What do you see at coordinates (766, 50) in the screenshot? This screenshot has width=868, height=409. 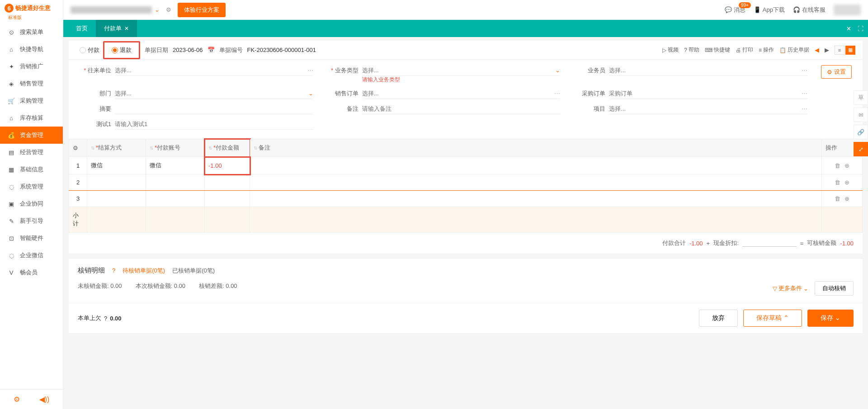 I see `tool-操作: ≡操作` at bounding box center [766, 50].